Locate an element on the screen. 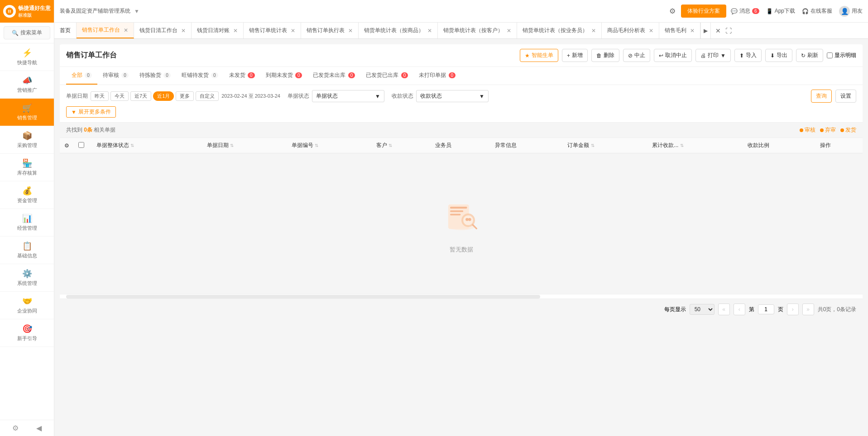 The height and width of the screenshot is (436, 868). expand-conditions-button: ▼ 展开更多条件 is located at coordinates (91, 112).